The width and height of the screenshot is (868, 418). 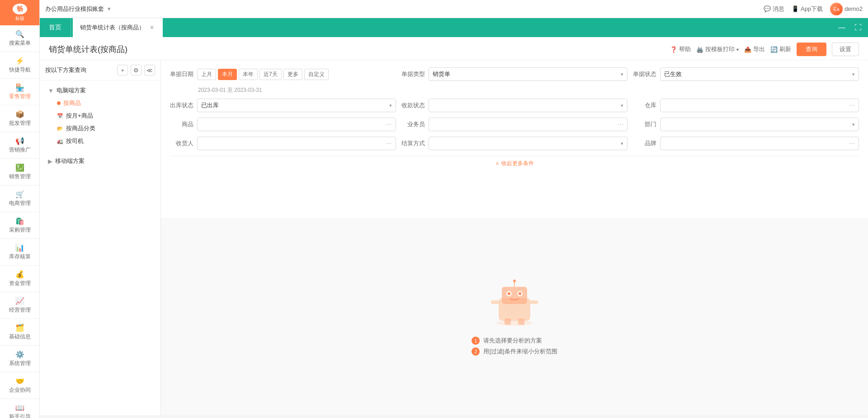 What do you see at coordinates (685, 49) in the screenshot?
I see `help-label: 帮助` at bounding box center [685, 49].